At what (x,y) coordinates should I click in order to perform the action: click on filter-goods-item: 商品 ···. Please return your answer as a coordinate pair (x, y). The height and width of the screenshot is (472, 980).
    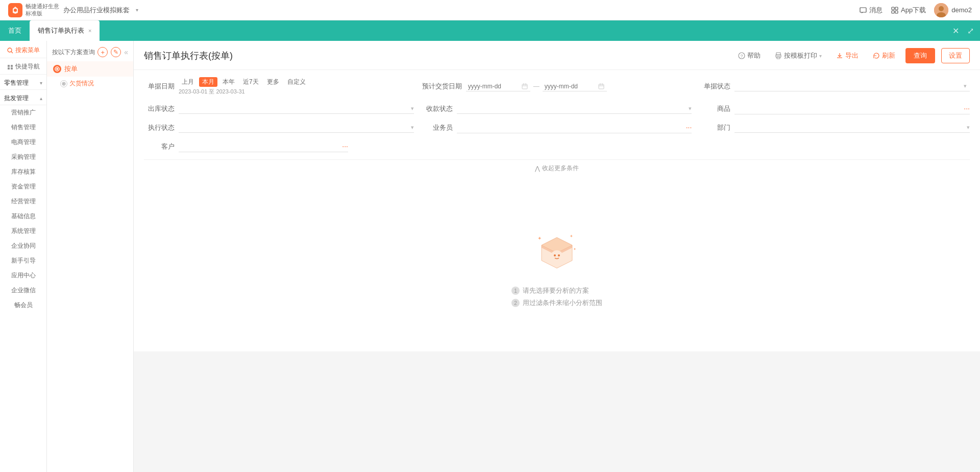
    Looking at the image, I should click on (835, 108).